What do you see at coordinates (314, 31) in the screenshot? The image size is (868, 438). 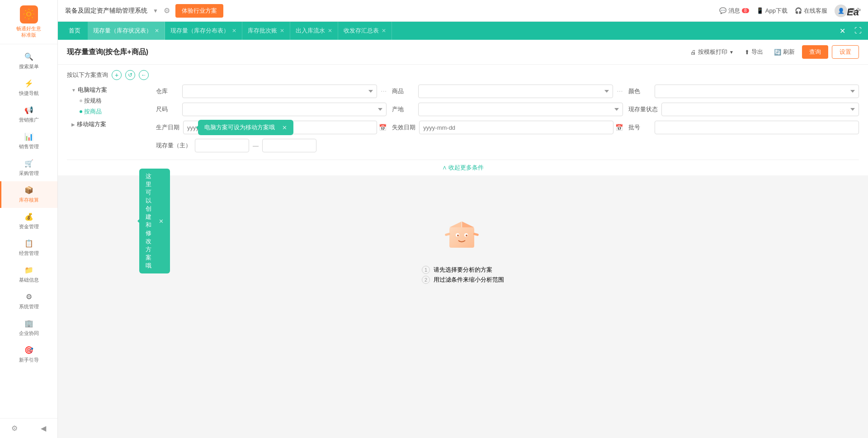 I see `tab-flow: 出入库流水 ✕` at bounding box center [314, 31].